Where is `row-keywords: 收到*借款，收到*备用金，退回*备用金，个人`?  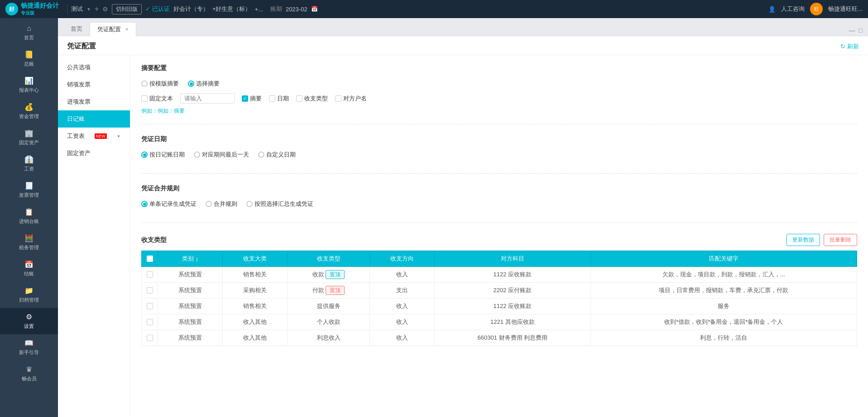
row-keywords: 收到*借款，收到*备用金，退回*备用金，个人 is located at coordinates (724, 322).